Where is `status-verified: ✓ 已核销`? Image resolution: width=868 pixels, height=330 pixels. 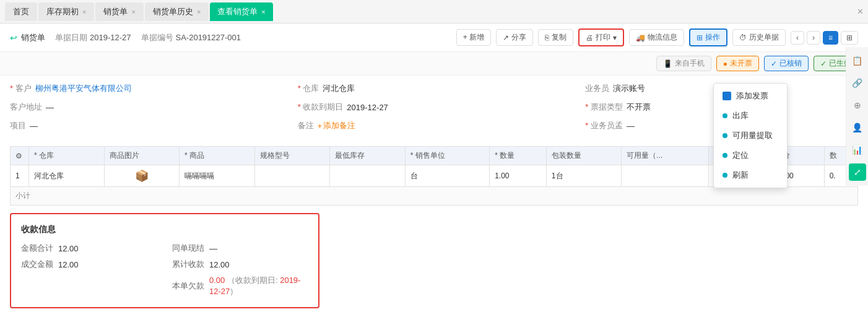 status-verified: ✓ 已核销 is located at coordinates (786, 63).